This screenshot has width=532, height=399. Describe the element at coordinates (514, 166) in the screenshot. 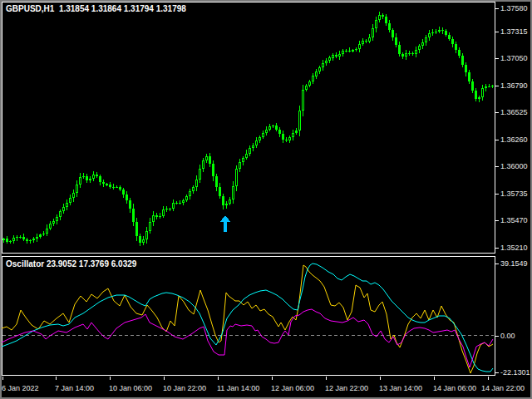

I see `price-axis-label: 1.36000` at that location.